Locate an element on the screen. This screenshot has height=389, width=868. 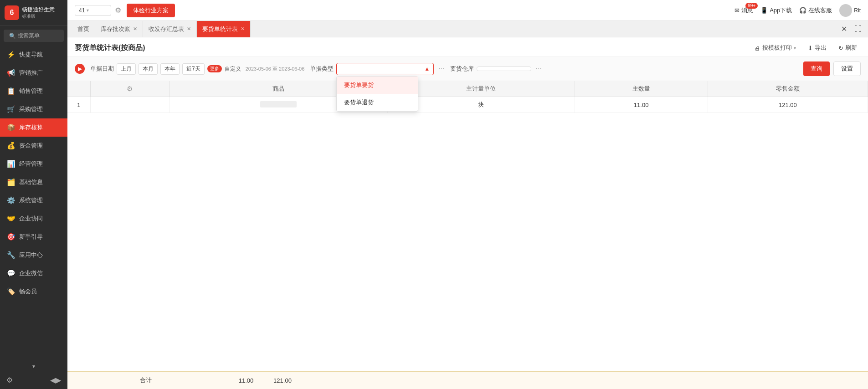
sidebar-search: 🔍 搜索菜单 is located at coordinates (34, 36).